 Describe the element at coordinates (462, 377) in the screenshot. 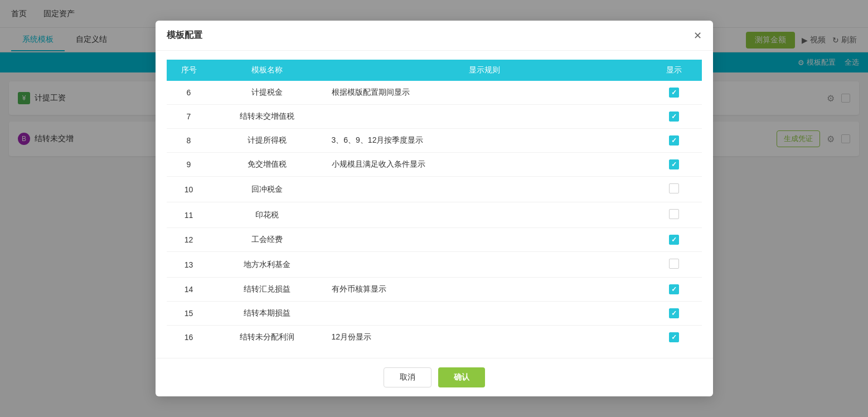

I see `confirm-button: 确认` at that location.